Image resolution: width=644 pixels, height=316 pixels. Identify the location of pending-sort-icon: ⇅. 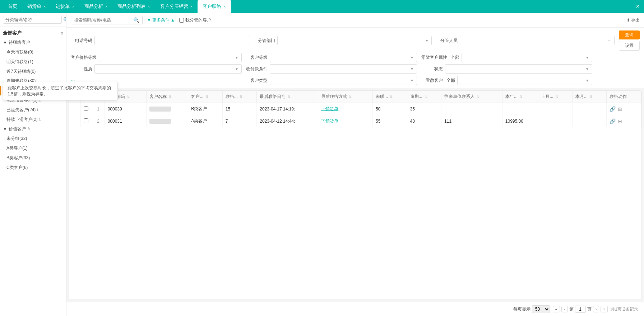
(391, 97).